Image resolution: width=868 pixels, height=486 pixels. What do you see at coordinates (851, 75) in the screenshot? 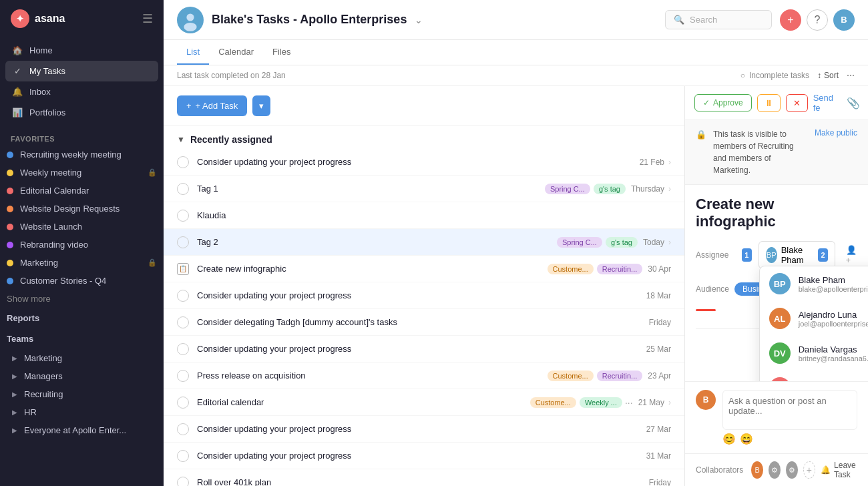
I see `more-options-icon: ⋯` at bounding box center [851, 75].